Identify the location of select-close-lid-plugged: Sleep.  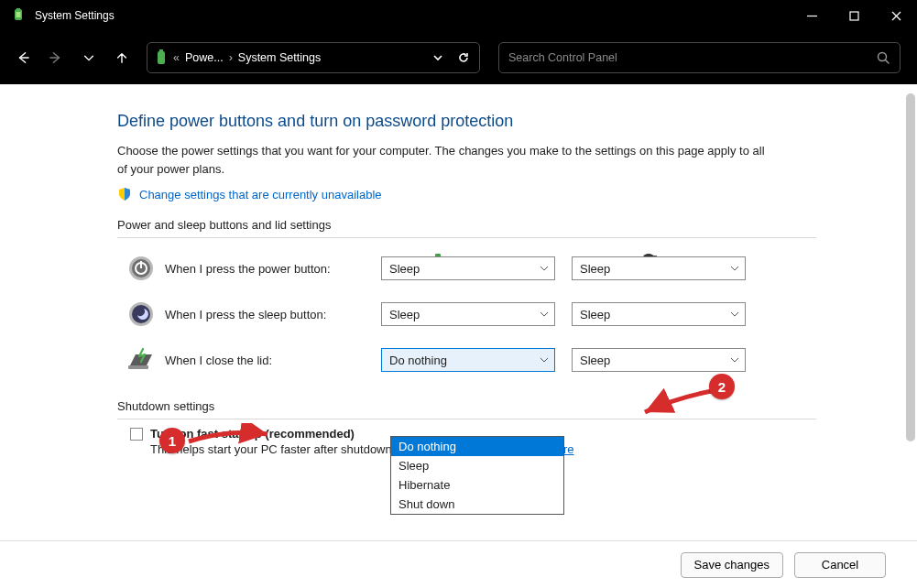
(659, 360).